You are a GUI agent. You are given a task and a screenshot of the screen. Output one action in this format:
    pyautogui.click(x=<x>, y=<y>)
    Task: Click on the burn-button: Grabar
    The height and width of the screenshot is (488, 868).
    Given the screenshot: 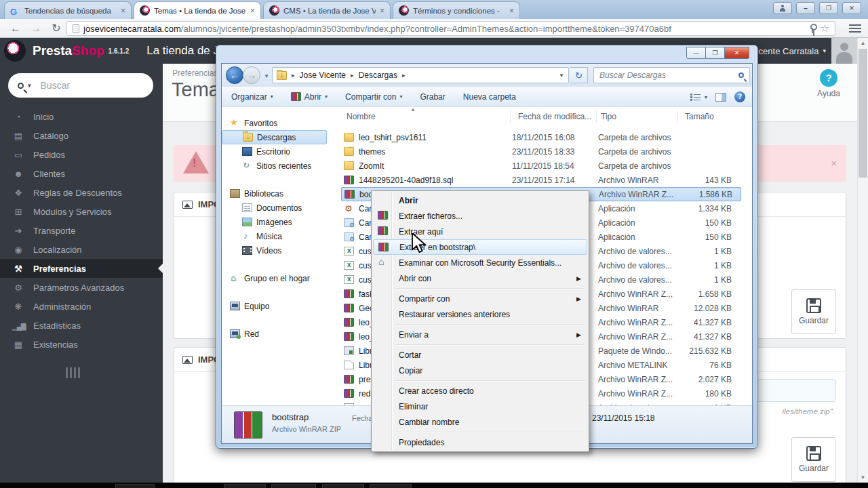 What is the action you would take?
    pyautogui.click(x=433, y=97)
    